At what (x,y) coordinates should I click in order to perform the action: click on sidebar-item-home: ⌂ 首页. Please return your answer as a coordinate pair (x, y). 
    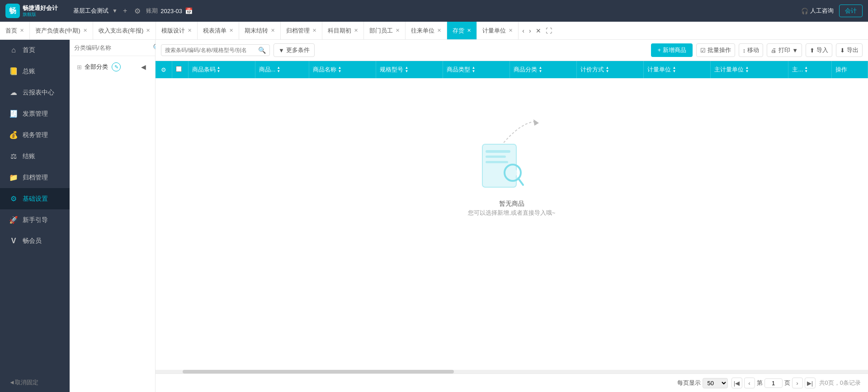
    Looking at the image, I should click on (35, 50).